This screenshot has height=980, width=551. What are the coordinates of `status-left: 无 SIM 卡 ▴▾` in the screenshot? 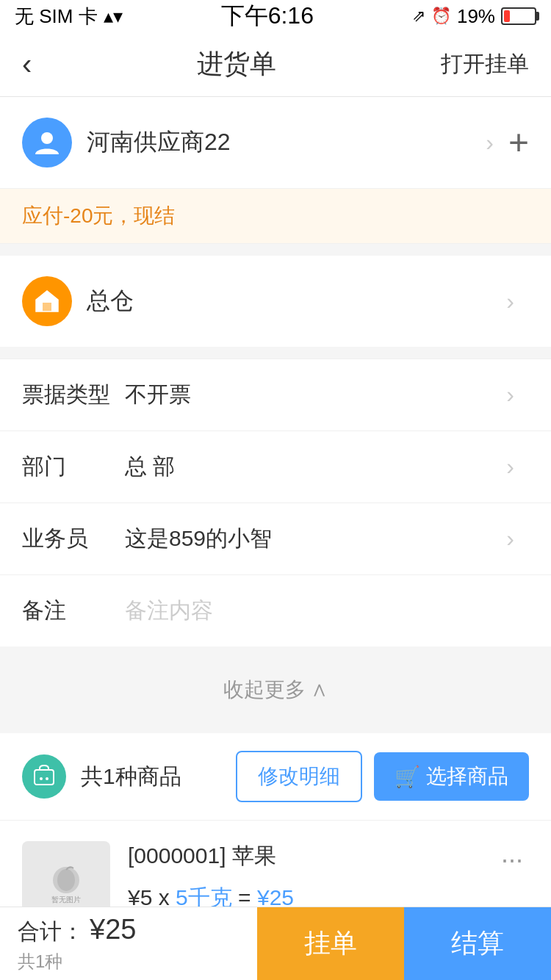 It's located at (69, 16).